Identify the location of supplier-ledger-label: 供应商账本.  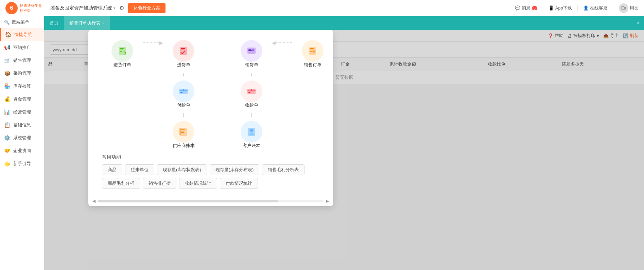
(184, 146).